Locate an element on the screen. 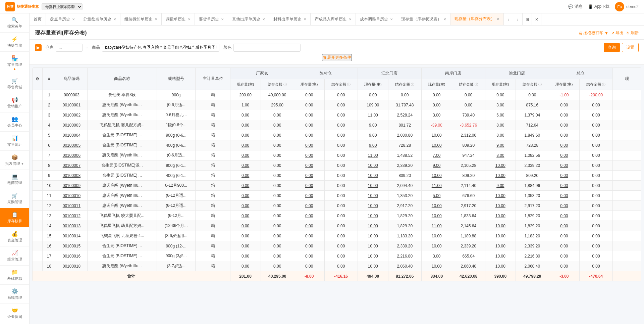  app-btn: 📱 App下载 is located at coordinates (599, 7).